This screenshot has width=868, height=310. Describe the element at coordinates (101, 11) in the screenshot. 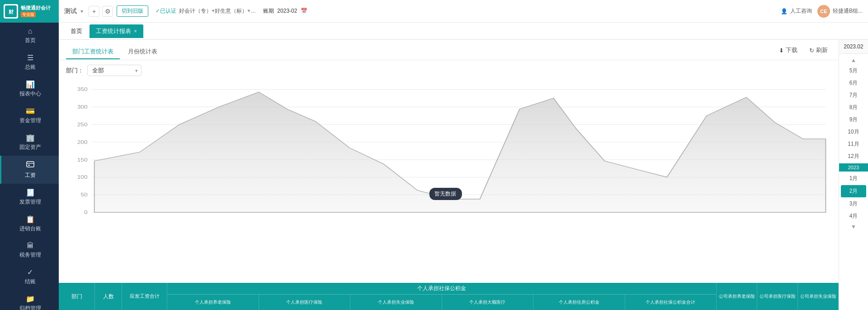

I see `topbar-icons: + ⚙` at that location.